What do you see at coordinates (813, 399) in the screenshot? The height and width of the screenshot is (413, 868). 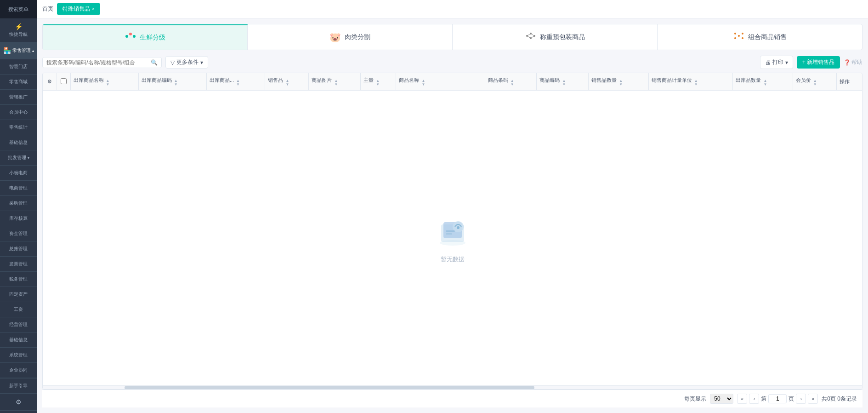 I see `last-page-button: »` at bounding box center [813, 399].